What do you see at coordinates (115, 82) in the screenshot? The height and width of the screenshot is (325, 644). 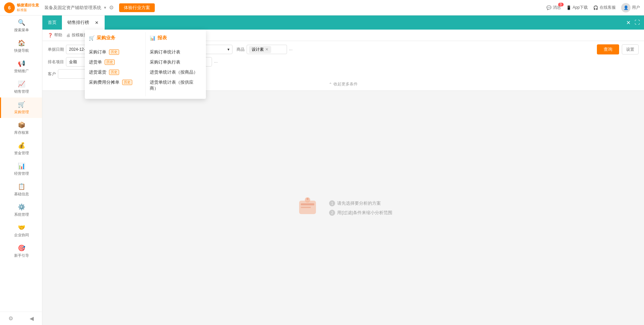 I see `purchase-menu-item-3: 采购费用分摊单历史` at bounding box center [115, 82].